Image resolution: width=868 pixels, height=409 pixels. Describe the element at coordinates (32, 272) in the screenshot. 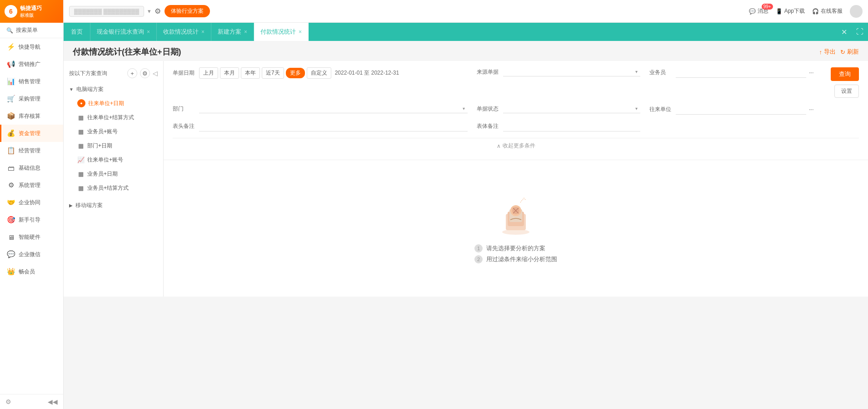

I see `sidebar-item-vip: 👑 畅会员` at that location.